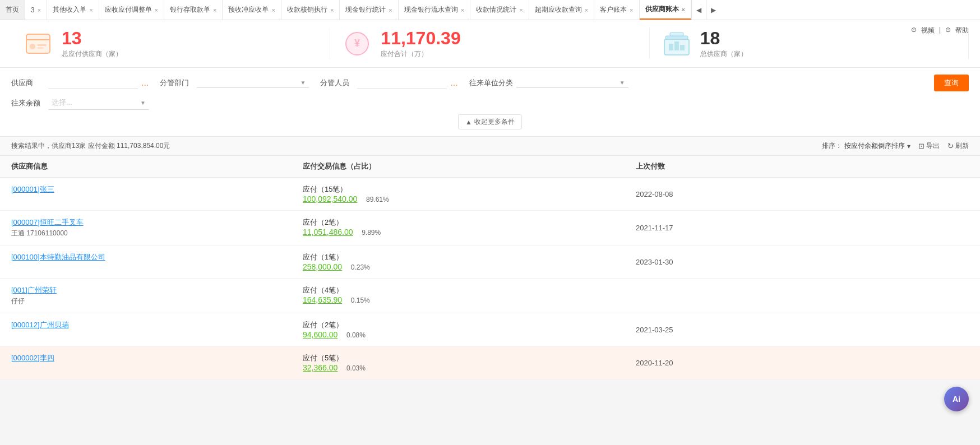 The image size is (980, 445). I want to click on tx-amount-3: 258,000.00, so click(322, 267).